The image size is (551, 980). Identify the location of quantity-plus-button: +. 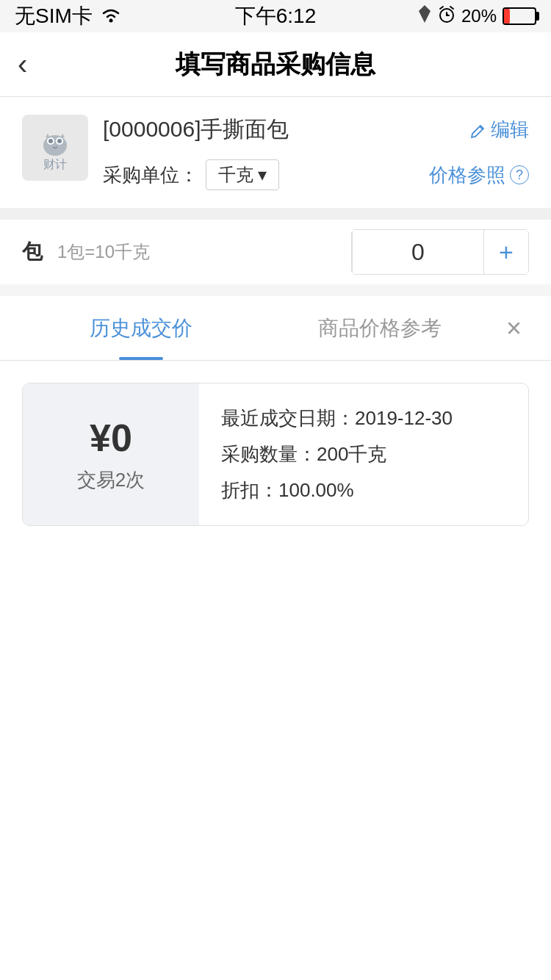
(506, 252).